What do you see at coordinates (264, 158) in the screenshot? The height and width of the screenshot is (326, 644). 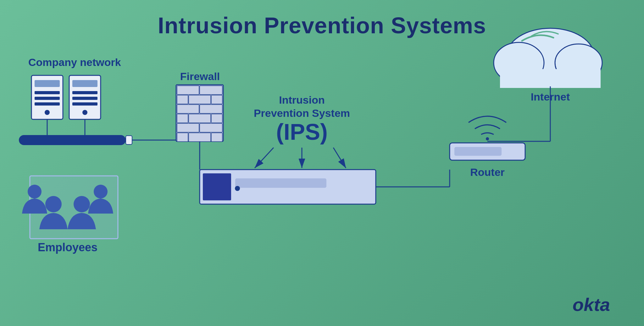 I see `arrow-left` at bounding box center [264, 158].